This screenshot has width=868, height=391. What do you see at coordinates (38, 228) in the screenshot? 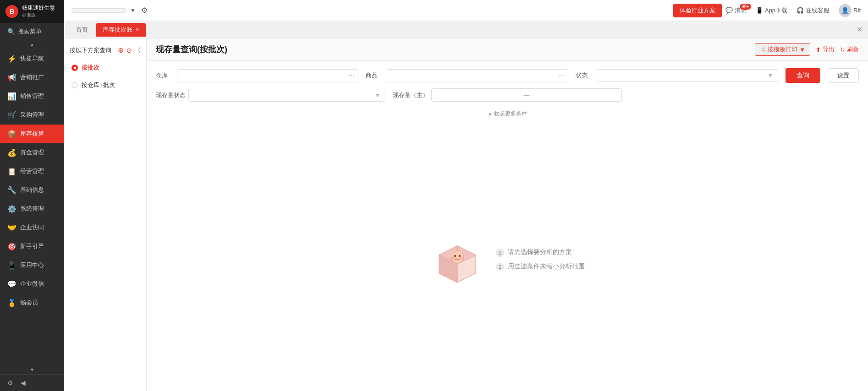
I see `sidebar-label-enterprise: 企业协同` at bounding box center [38, 228].